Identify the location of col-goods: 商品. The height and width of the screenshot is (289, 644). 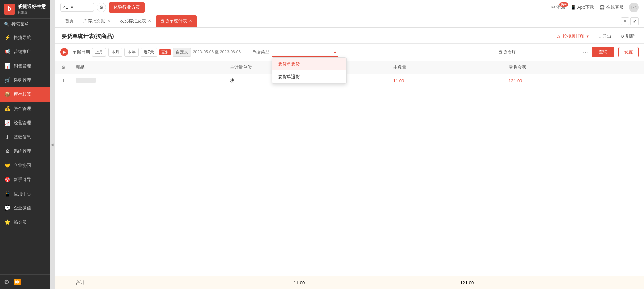
(149, 68).